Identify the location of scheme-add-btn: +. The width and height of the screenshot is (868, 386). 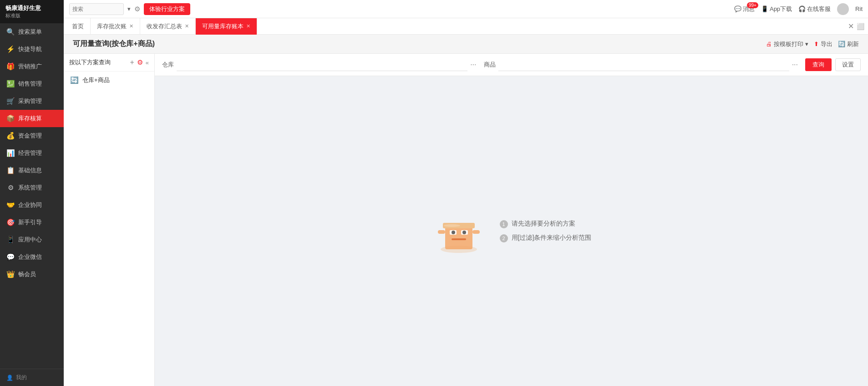
(132, 62).